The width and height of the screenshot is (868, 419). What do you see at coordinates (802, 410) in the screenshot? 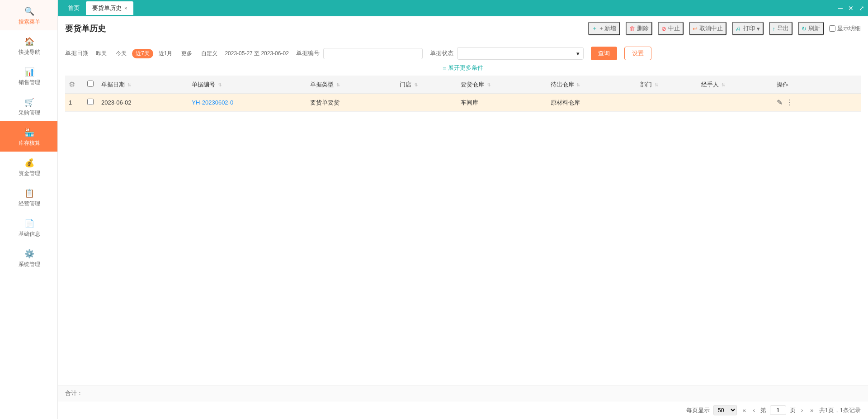
I see `next-page-btn: ›` at bounding box center [802, 410].